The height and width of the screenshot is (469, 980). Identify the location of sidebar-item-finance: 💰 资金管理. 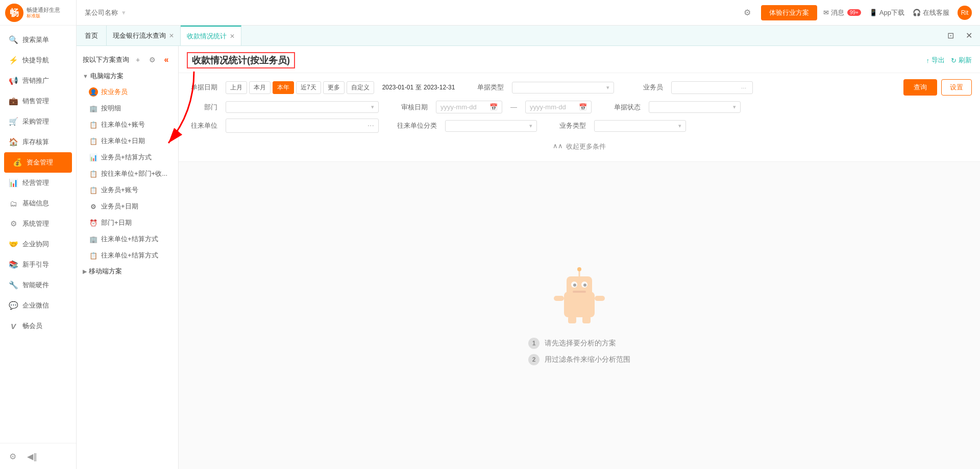
(38, 162).